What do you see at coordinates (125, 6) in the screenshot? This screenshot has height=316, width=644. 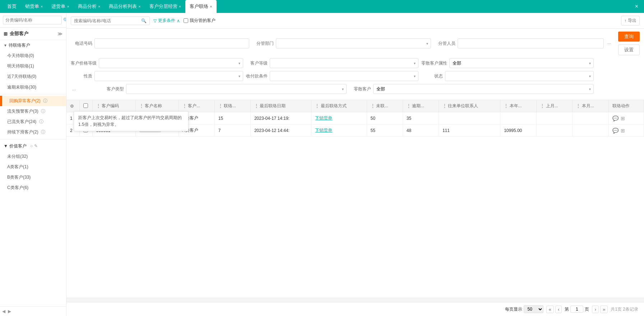 I see `nav-product-analysis-list: 商品分析列表 ×` at bounding box center [125, 6].